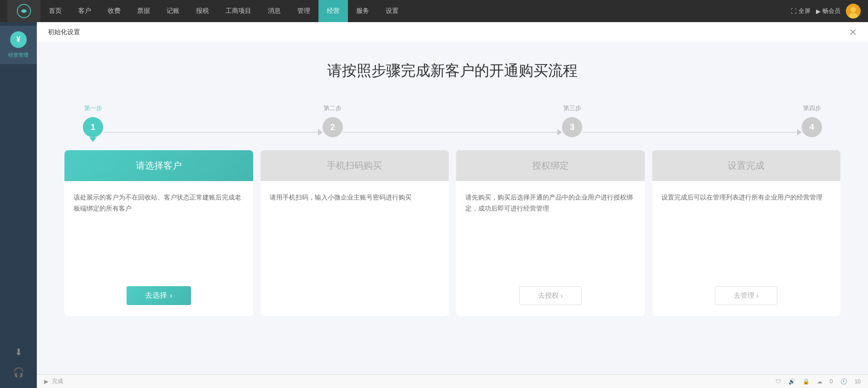 This screenshot has height=388, width=868. Describe the element at coordinates (354, 166) in the screenshot. I see `card-2-title: 手机扫码购买` at that location.